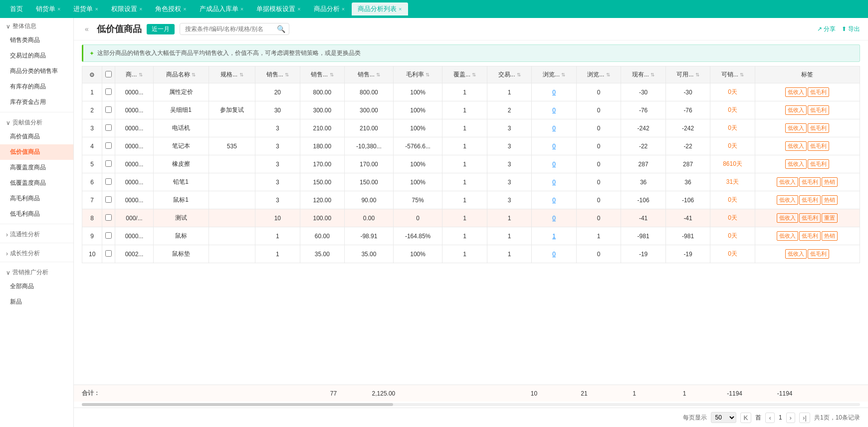 This screenshot has height=427, width=868. What do you see at coordinates (746, 418) in the screenshot?
I see `first-page-button: K` at bounding box center [746, 418].